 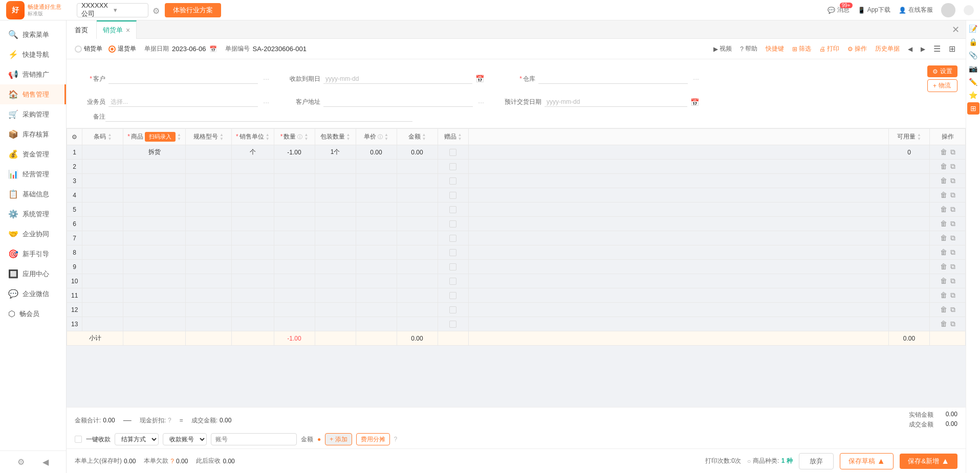 What do you see at coordinates (910, 49) in the screenshot?
I see `prev-button: ◀` at bounding box center [910, 49].